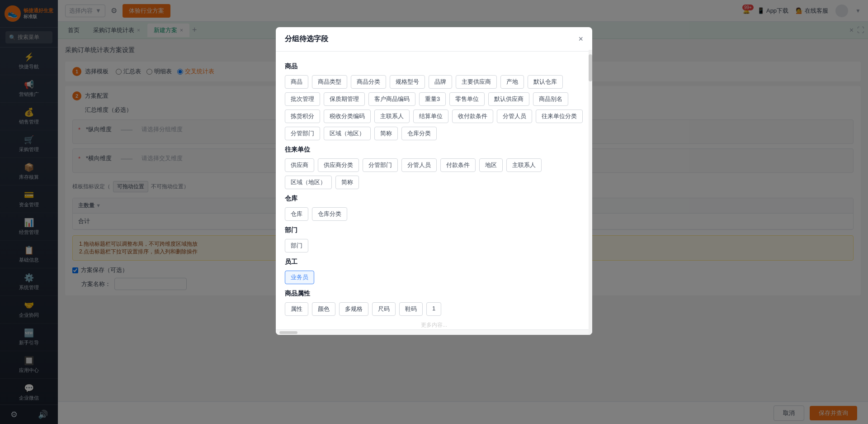  Describe the element at coordinates (514, 116) in the screenshot. I see `field-manager: 分管人员` at that location.